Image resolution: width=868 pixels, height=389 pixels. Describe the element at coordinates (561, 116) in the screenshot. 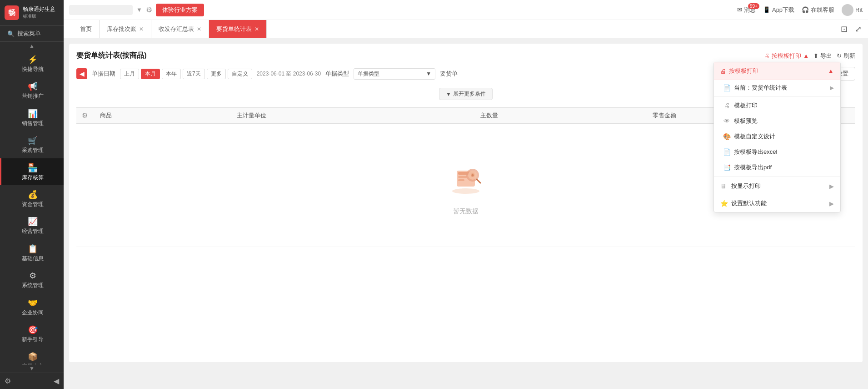

I see `table-col-quantity: 主数量` at that location.